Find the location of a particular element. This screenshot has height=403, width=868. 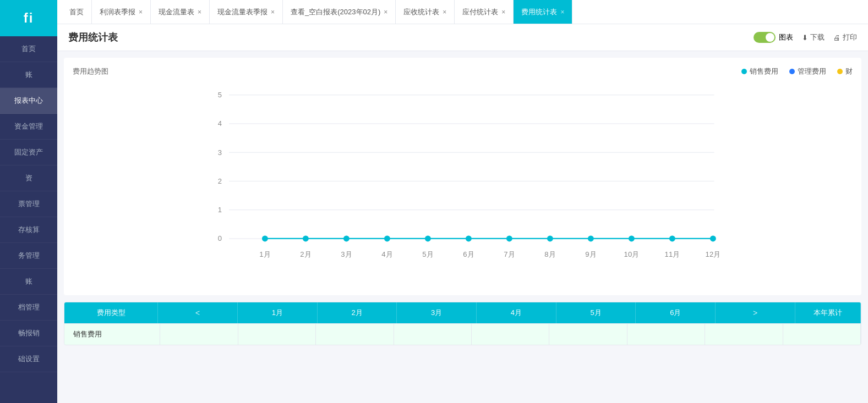

row-empty-next is located at coordinates (744, 334).